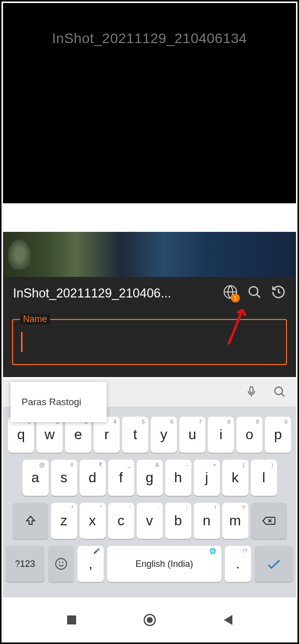 This screenshot has height=644, width=299. Describe the element at coordinates (31, 521) in the screenshot. I see `shift-key` at that location.